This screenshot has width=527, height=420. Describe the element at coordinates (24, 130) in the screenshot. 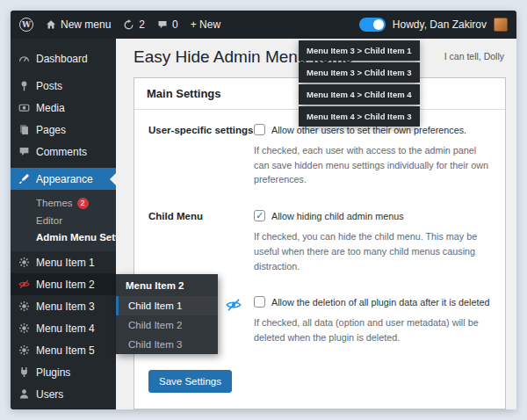

I see `pages-icon` at that location.